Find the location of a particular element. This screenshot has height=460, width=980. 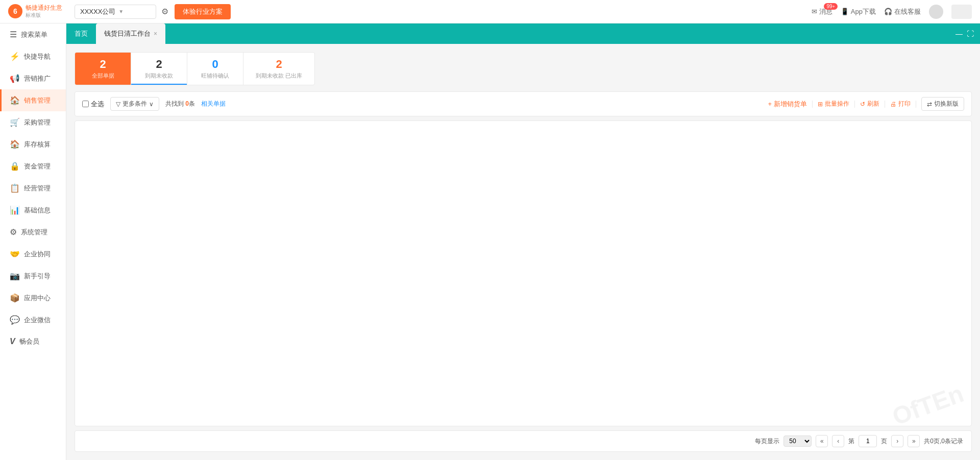

filter-label: 更多条件 is located at coordinates (135, 104).